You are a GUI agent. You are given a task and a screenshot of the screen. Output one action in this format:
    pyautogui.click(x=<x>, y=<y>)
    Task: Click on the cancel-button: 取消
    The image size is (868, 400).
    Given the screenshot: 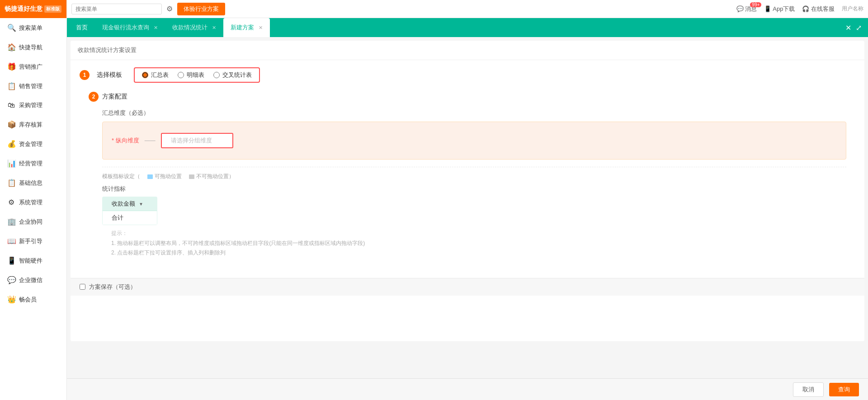 What is the action you would take?
    pyautogui.click(x=808, y=390)
    